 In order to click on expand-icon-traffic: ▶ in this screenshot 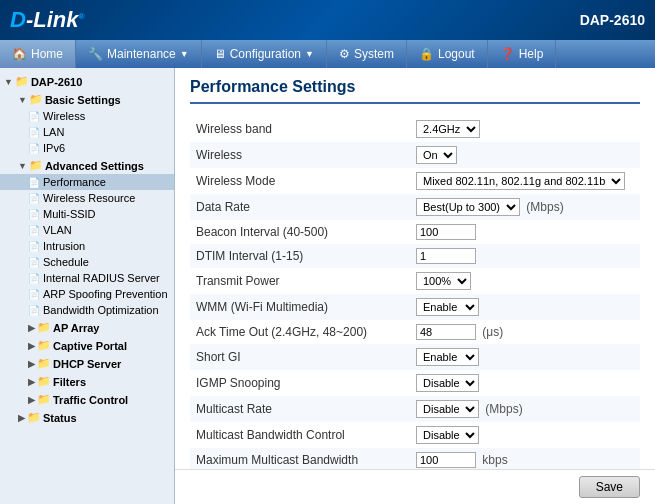, I will do `click(32, 400)`.